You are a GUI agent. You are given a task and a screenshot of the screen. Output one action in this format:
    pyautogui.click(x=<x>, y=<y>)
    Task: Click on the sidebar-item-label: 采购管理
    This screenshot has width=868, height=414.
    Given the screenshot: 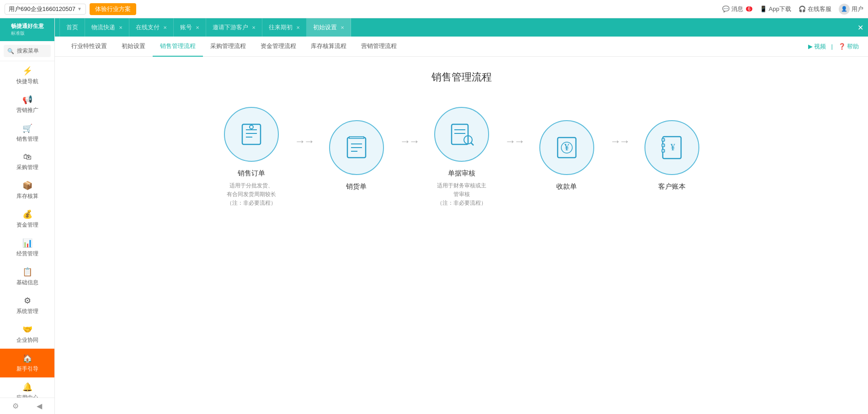 What is the action you would take?
    pyautogui.click(x=27, y=167)
    